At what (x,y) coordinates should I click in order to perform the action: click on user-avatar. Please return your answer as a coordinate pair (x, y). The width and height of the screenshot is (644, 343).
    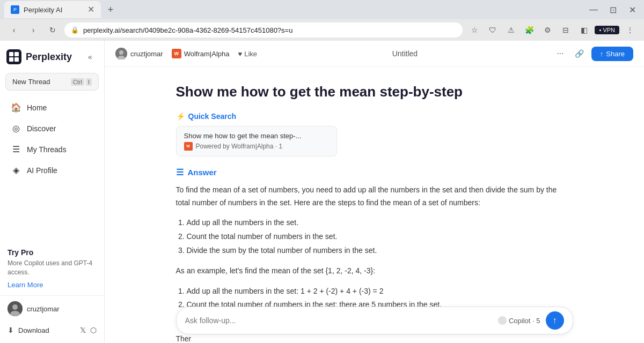
    Looking at the image, I should click on (15, 309).